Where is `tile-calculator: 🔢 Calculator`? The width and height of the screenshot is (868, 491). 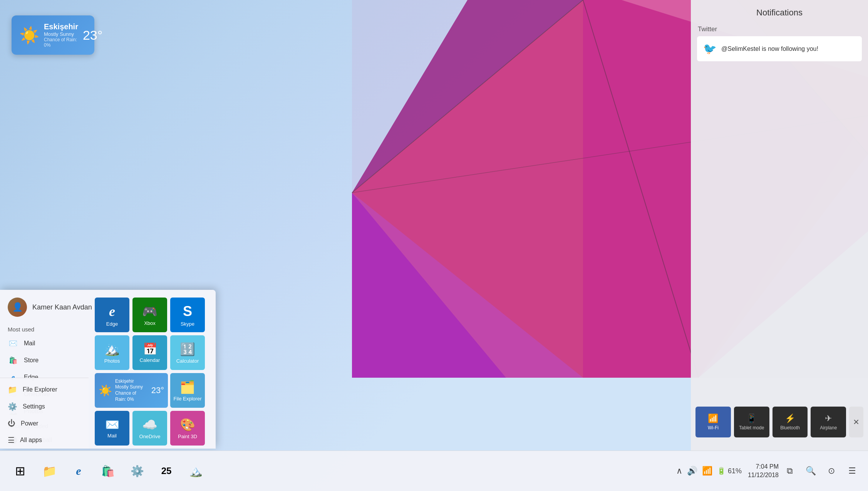
tile-calculator: 🔢 Calculator is located at coordinates (188, 353).